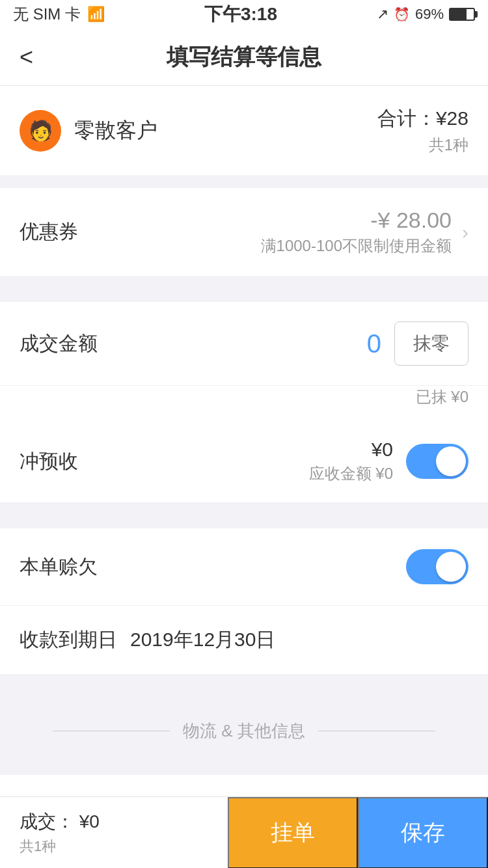 Image resolution: width=488 pixels, height=868 pixels. Describe the element at coordinates (431, 344) in the screenshot. I see `round-zero-button: 抹零` at that location.